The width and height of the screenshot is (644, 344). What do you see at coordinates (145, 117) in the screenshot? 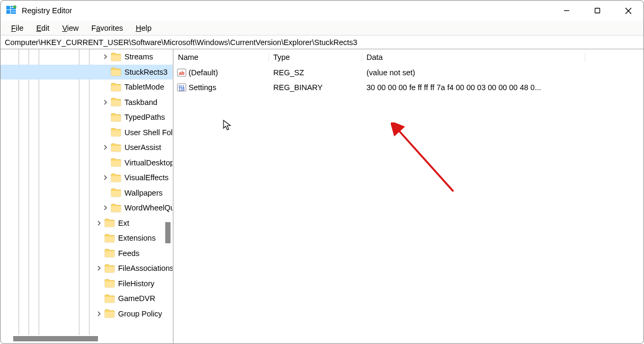
I see `tree-item-label: TypedPaths` at bounding box center [145, 117].